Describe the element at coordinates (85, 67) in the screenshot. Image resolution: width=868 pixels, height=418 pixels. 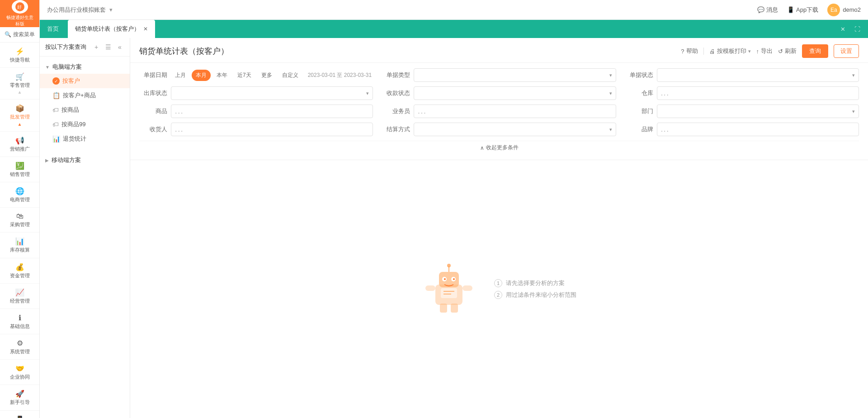
I see `tree-parent-desktop: ▼ 电脑端方案` at that location.